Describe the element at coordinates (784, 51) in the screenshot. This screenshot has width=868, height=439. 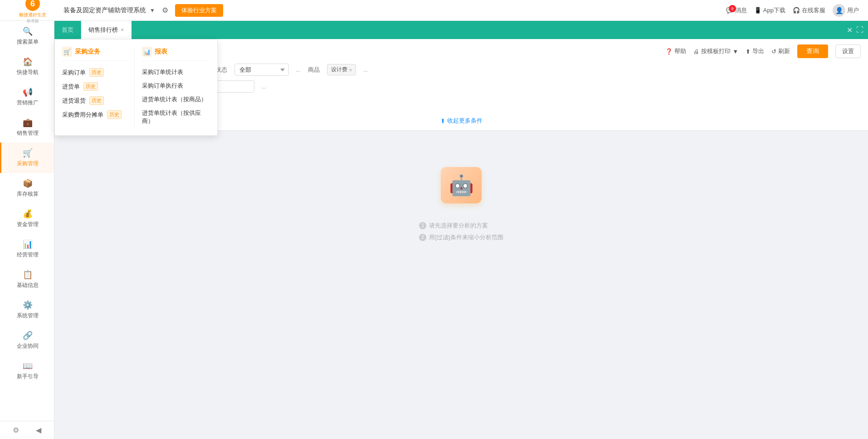
I see `refresh-label: 刷新` at that location.